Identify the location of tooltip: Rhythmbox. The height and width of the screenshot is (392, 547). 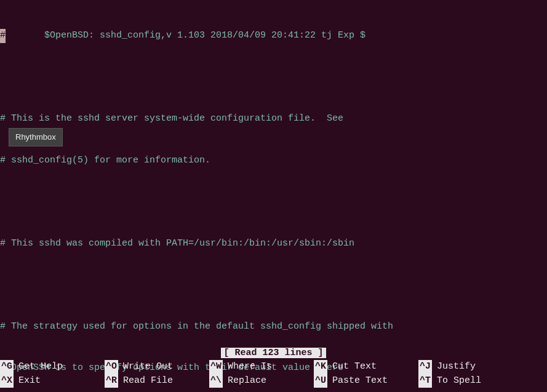
(36, 137).